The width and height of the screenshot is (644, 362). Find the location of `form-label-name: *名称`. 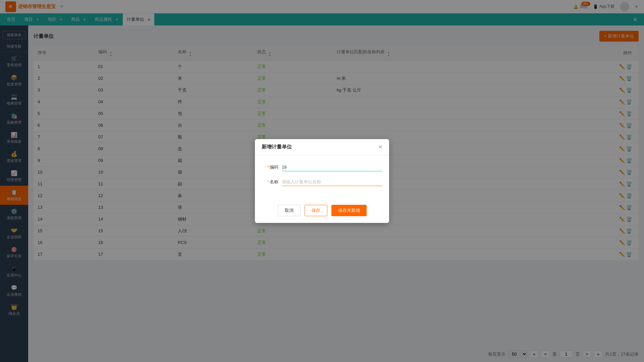

form-label-name: *名称 is located at coordinates (270, 182).